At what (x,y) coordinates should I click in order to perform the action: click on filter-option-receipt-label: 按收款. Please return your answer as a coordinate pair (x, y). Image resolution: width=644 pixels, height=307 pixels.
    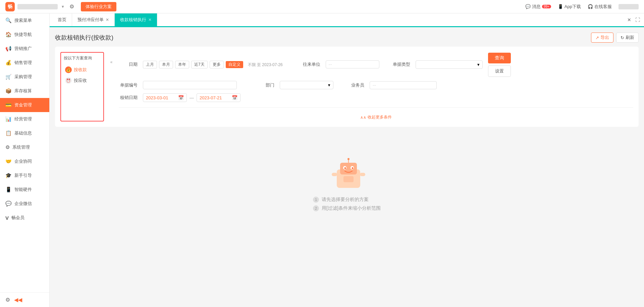
    Looking at the image, I should click on (80, 70).